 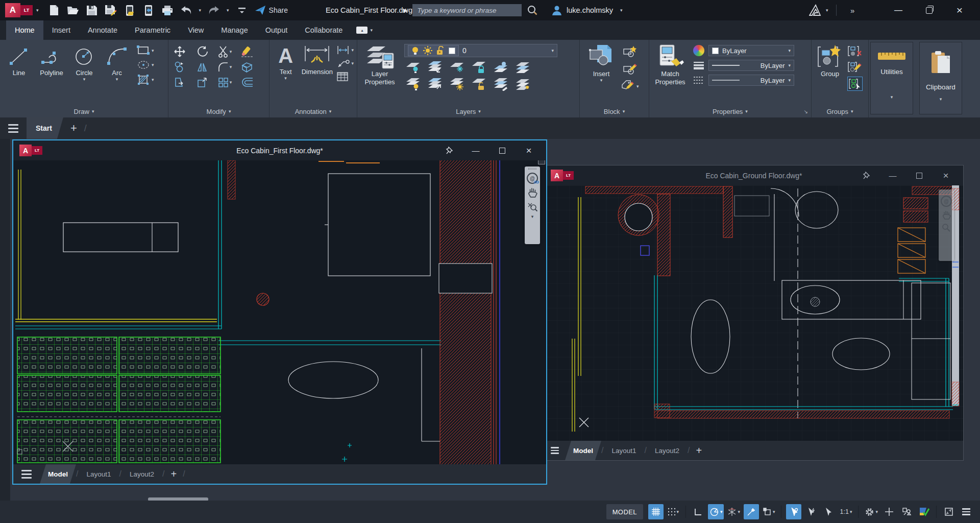 I want to click on match-properties-button: Match Properties, so click(x=670, y=65).